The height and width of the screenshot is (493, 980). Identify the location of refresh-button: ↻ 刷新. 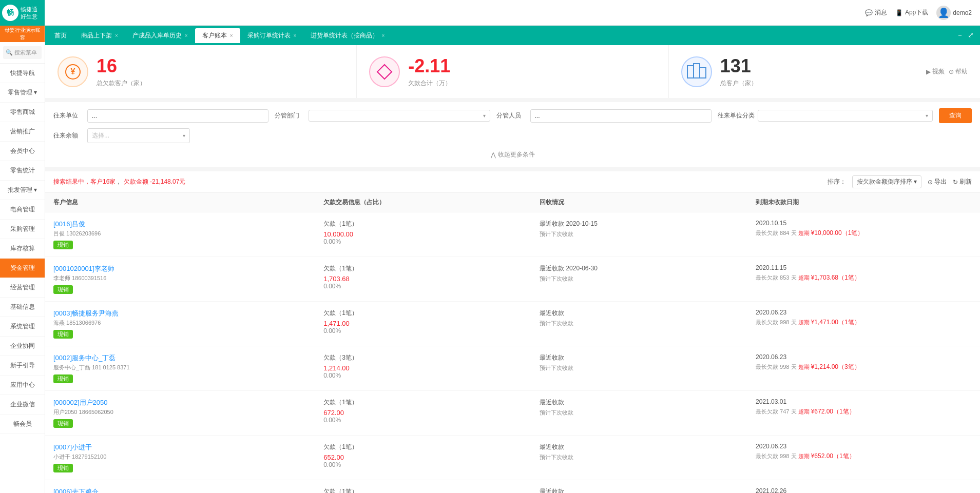
(962, 182).